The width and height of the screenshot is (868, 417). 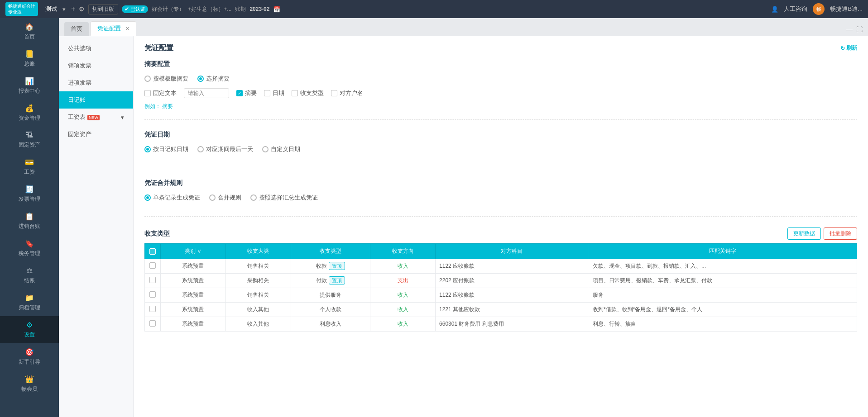 What do you see at coordinates (201, 149) in the screenshot?
I see `radio-period-last-dot` at bounding box center [201, 149].